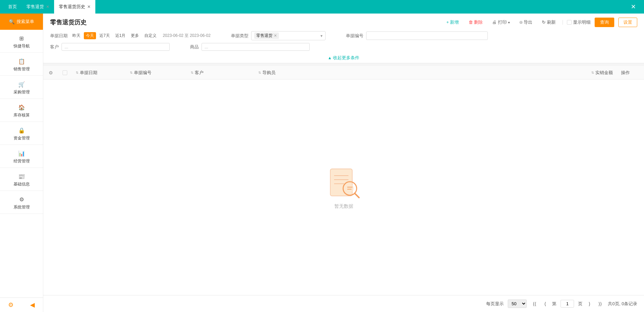 The image size is (644, 312). What do you see at coordinates (630, 73) in the screenshot?
I see `th-action: 操作` at bounding box center [630, 73].